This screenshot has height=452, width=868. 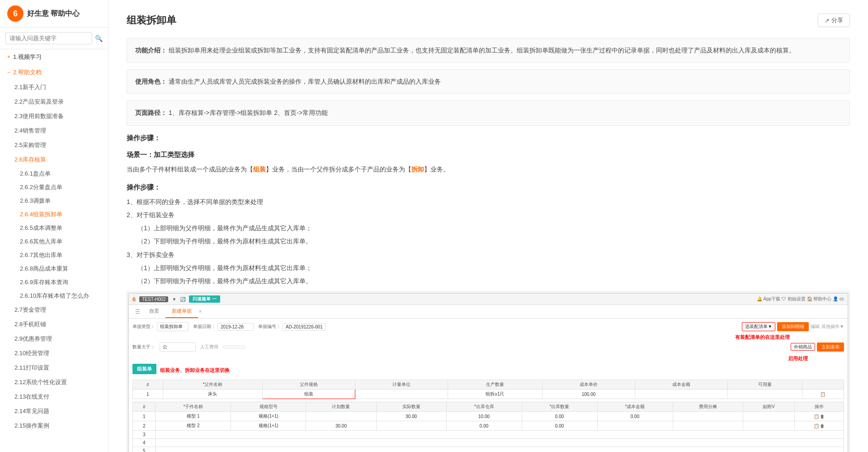 What do you see at coordinates (54, 324) in the screenshot?
I see `sidebar-item-mobile: 2.8手机旺铺` at bounding box center [54, 324].